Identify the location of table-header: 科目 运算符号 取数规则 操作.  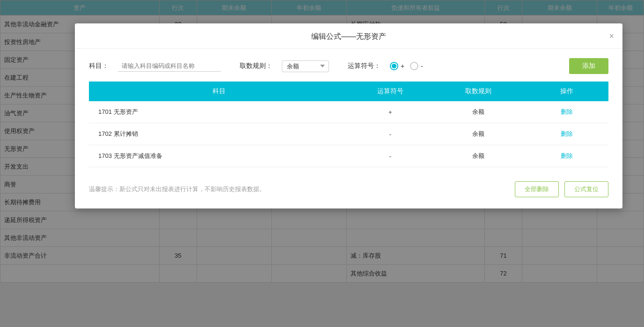
(349, 91).